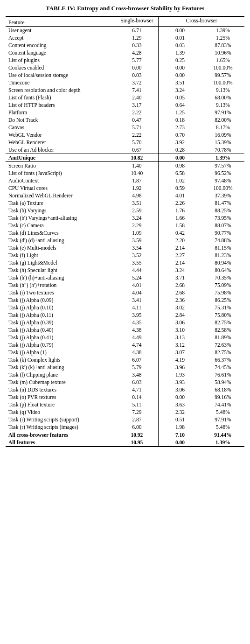 This screenshot has width=250, height=644. I want to click on table-row: CPU Virtual cores1.920.59100.00%, so click(125, 188).